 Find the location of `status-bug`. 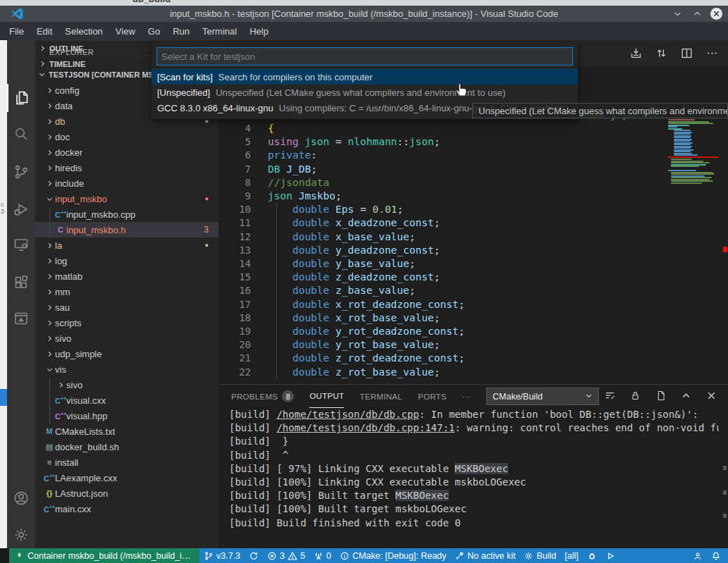

status-bug is located at coordinates (592, 555).